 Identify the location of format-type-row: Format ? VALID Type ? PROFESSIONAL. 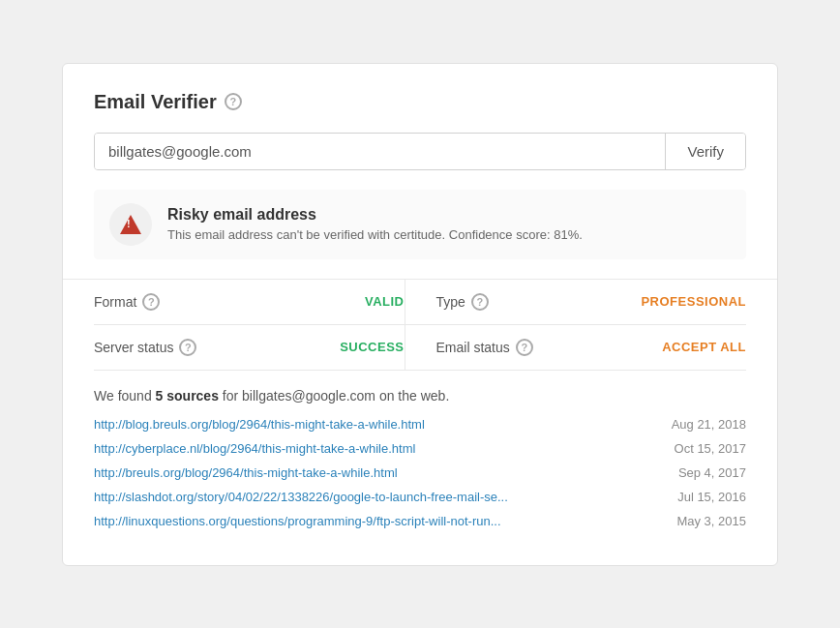
(420, 302).